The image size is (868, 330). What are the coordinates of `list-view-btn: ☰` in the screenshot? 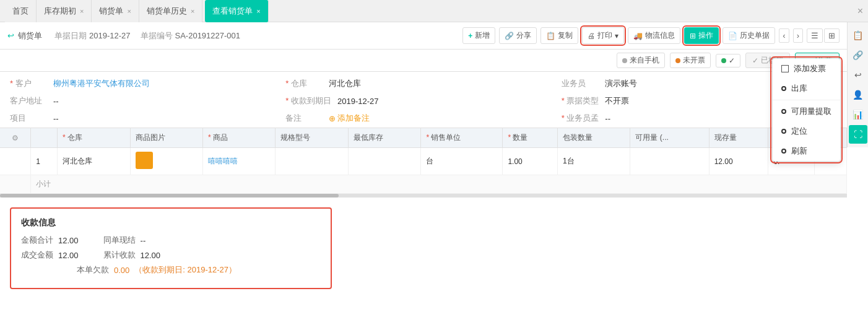 It's located at (815, 36).